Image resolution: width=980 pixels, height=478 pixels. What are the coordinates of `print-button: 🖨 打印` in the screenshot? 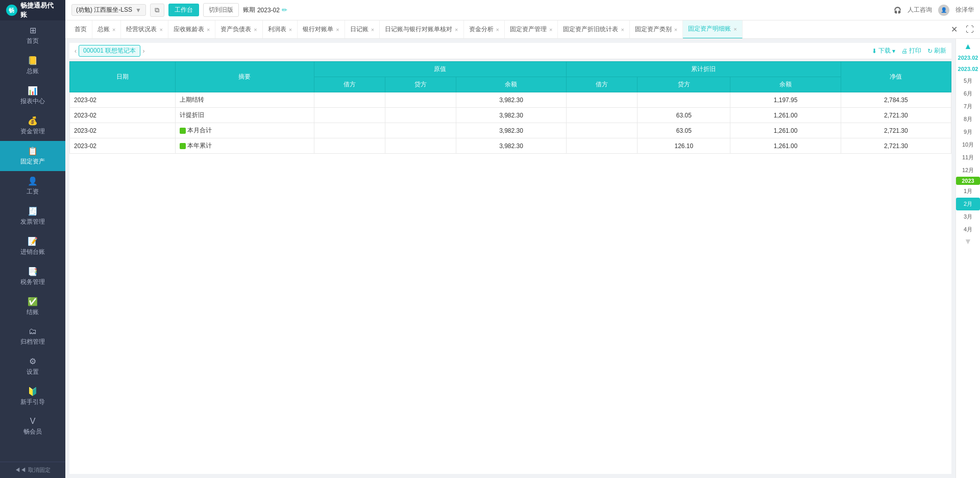 It's located at (912, 51).